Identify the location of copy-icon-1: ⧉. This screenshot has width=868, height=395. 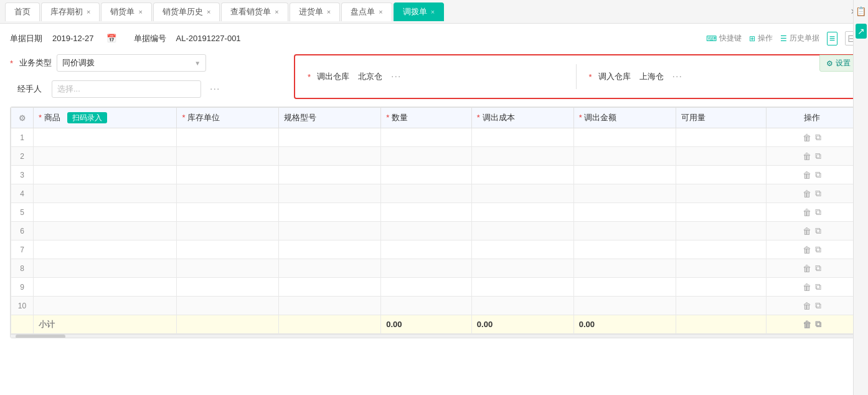
(818, 137).